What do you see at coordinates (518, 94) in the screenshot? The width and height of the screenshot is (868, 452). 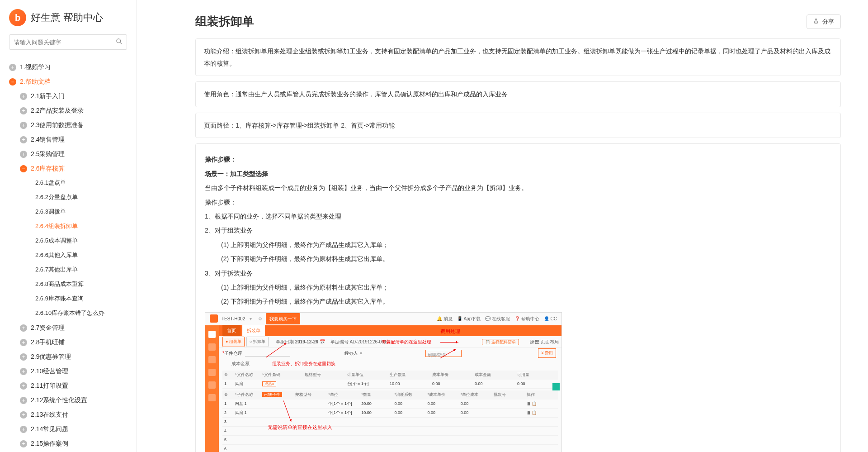 I see `role-panel: 使用角色：通常由生产人员或库管人员完成拆装业务的操作，库管人员确认原材料的出库和…` at bounding box center [518, 94].